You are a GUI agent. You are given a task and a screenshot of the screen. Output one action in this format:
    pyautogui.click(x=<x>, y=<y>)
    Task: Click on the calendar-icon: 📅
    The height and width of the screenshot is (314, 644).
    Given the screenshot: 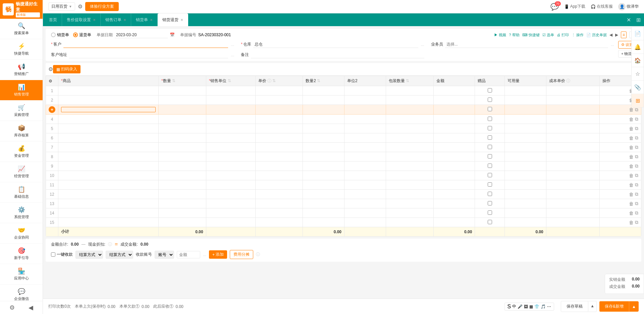 What is the action you would take?
    pyautogui.click(x=172, y=35)
    